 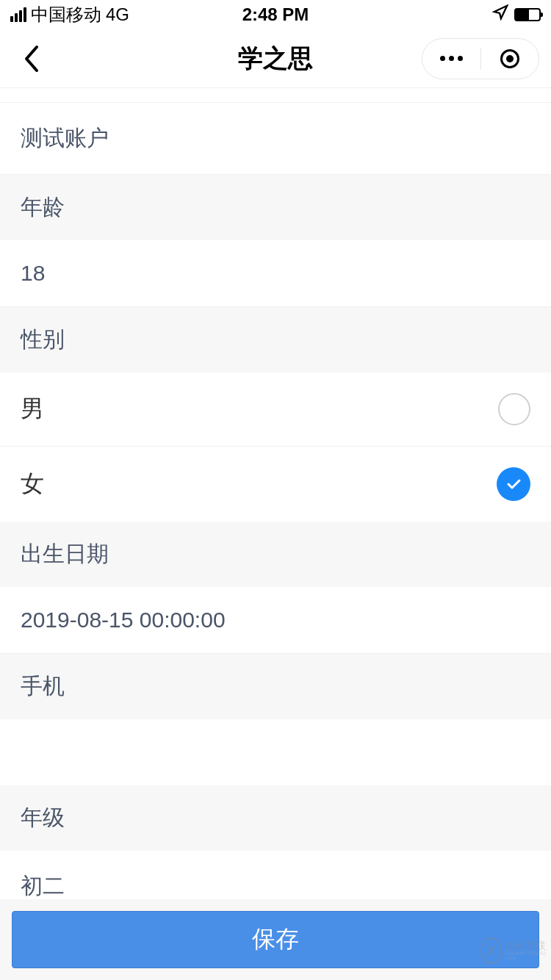 I want to click on age-label: 年龄, so click(x=276, y=207).